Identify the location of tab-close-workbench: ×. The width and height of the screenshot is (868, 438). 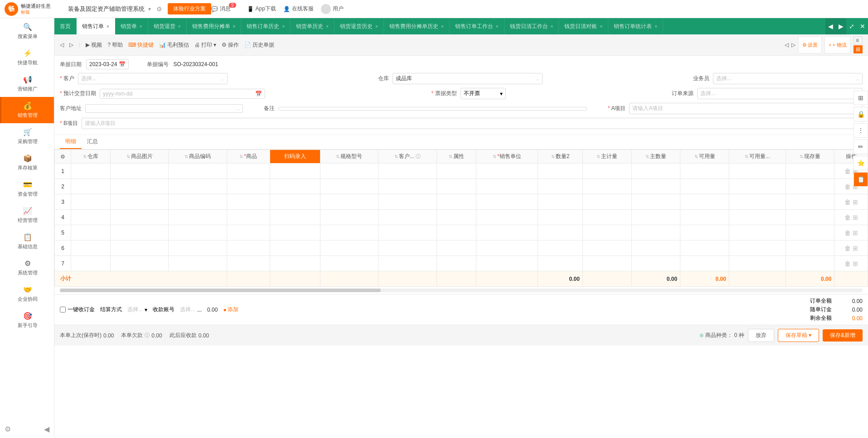
(497, 26).